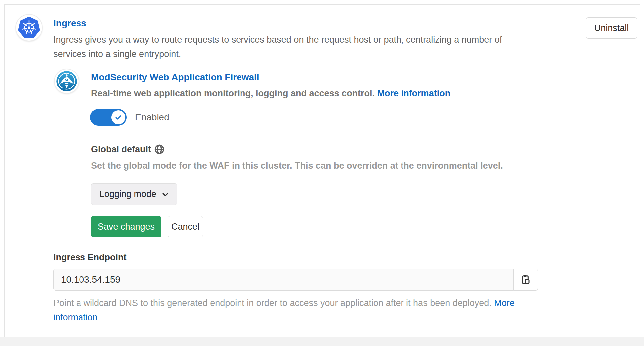 This screenshot has height=346, width=644. Describe the element at coordinates (297, 310) in the screenshot. I see `ingress-endpoint-help-text: Point a wildcard DNS to this generated e…` at that location.